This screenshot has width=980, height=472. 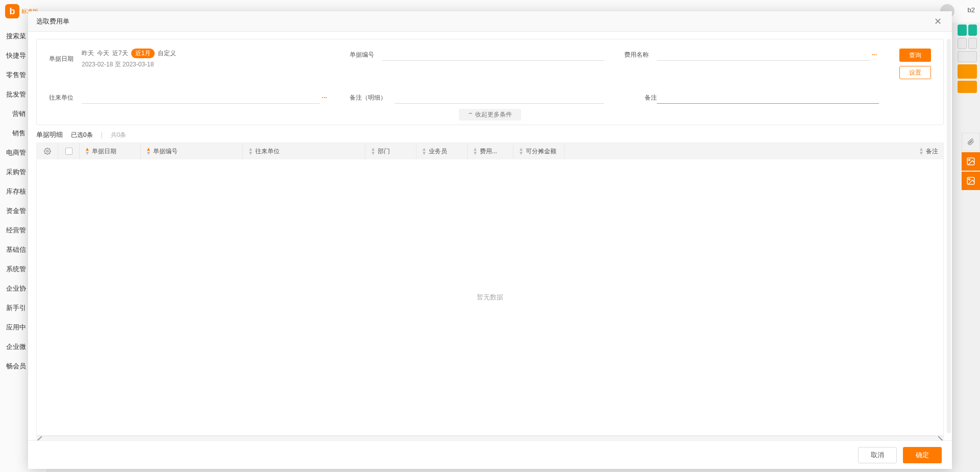 I want to click on label-doc-no: 单据编号, so click(x=366, y=55).